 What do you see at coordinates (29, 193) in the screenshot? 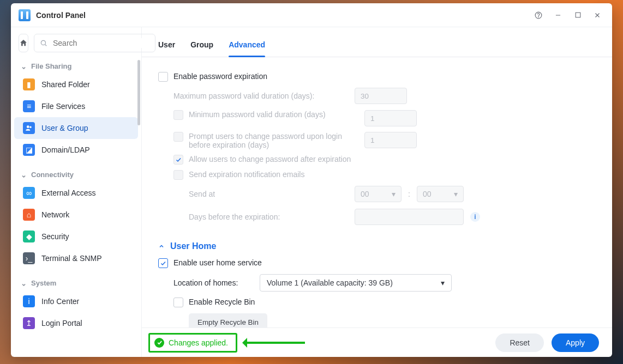
I see `link-icon: ∞` at bounding box center [29, 193].